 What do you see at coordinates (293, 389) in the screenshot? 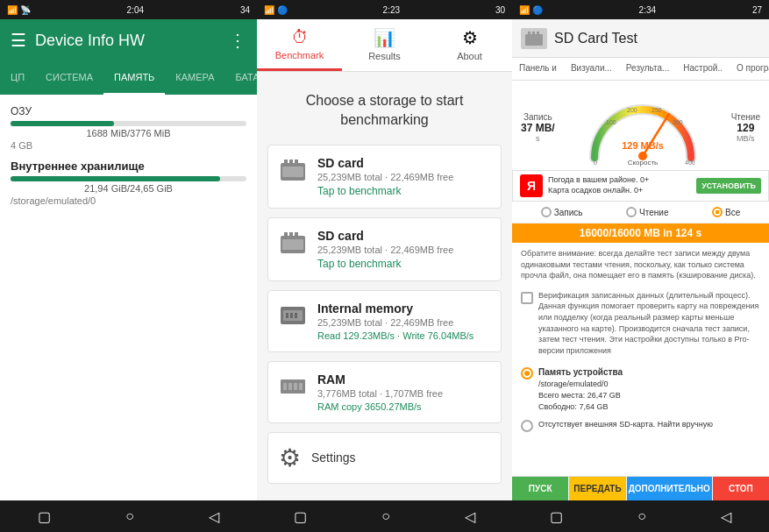
I see `ram-icon` at bounding box center [293, 389].